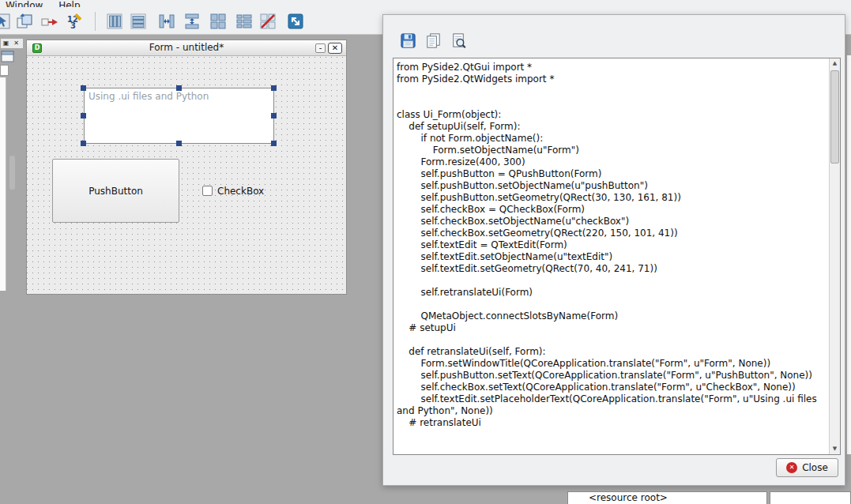 The width and height of the screenshot is (851, 504). Describe the element at coordinates (138, 21) in the screenshot. I see `layout-horizontal-icon` at that location.